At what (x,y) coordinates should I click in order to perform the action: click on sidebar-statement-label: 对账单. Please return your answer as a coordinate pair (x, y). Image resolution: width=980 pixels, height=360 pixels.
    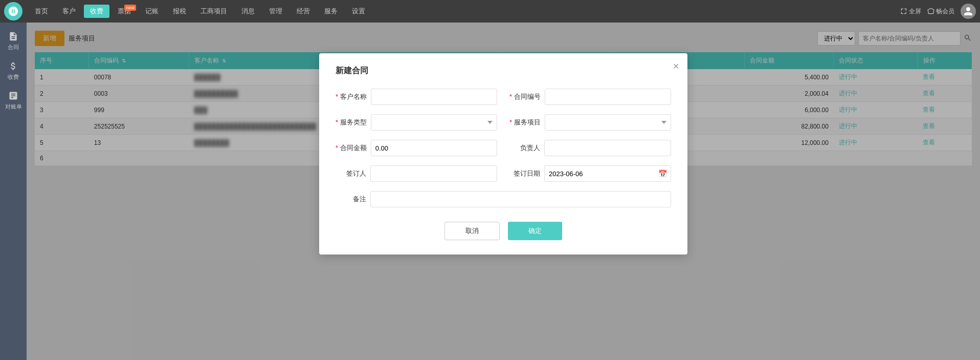
    Looking at the image, I should click on (13, 107).